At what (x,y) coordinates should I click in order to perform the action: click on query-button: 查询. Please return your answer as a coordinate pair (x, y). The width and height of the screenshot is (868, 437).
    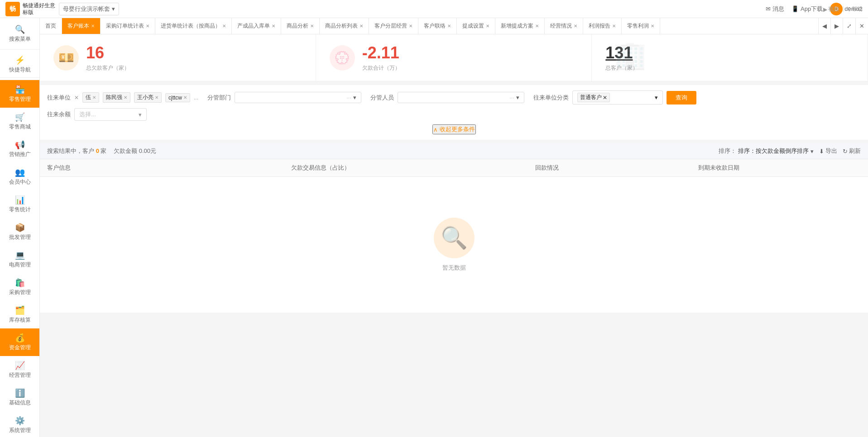
    Looking at the image, I should click on (681, 98).